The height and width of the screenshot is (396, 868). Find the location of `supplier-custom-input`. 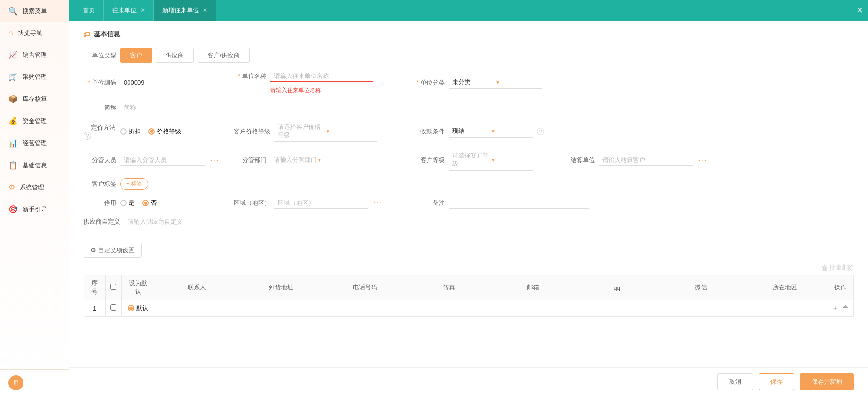

supplier-custom-input is located at coordinates (175, 222).